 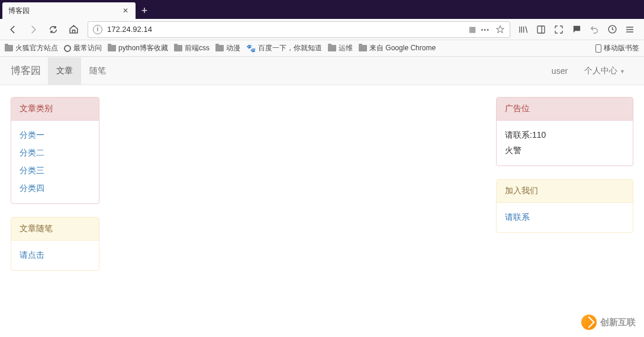 What do you see at coordinates (65, 11) in the screenshot?
I see `tab-title: 博客园` at bounding box center [65, 11].